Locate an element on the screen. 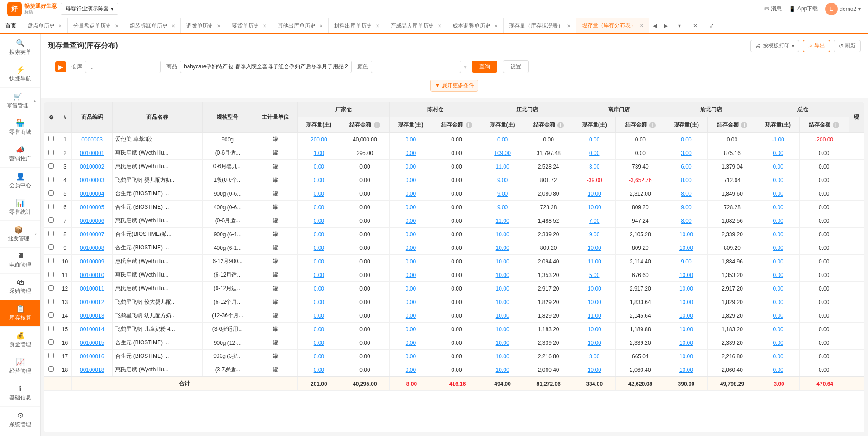 The width and height of the screenshot is (868, 436). settings-btn: 设置 is located at coordinates (516, 67).